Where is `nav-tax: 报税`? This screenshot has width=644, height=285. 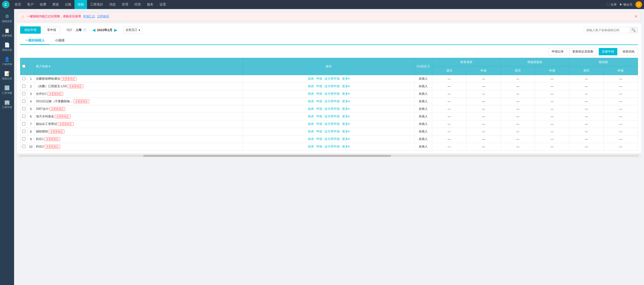
nav-tax: 报税 is located at coordinates (81, 5).